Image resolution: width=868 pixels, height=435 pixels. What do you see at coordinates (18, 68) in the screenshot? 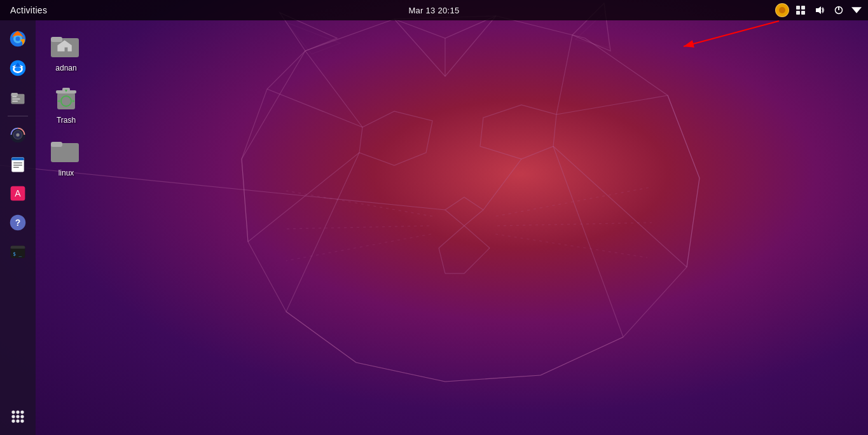
I see `dock-item-thunderbird` at bounding box center [18, 68].